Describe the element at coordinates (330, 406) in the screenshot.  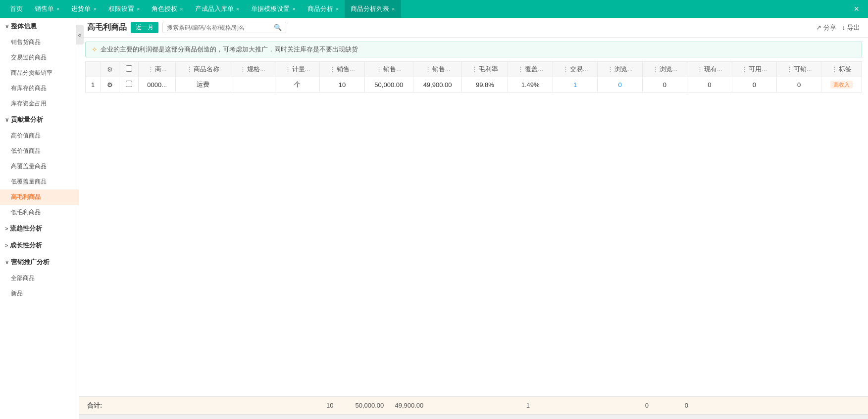
I see `footer-cell-5: 10` at that location.